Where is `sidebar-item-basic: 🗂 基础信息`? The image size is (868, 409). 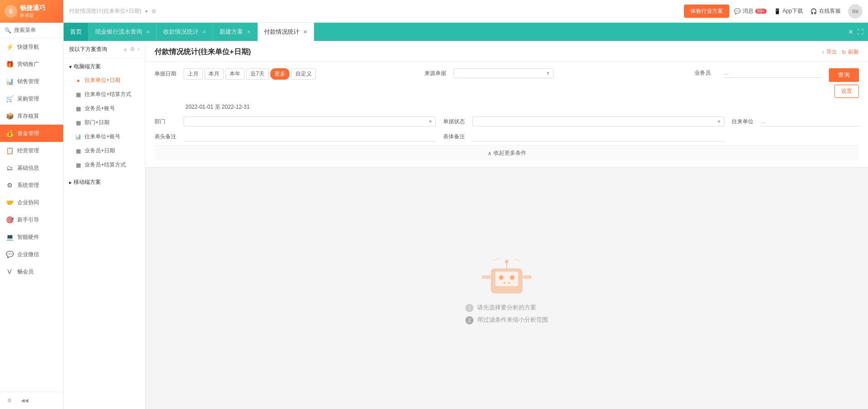 sidebar-item-basic: 🗂 基础信息 is located at coordinates (32, 168).